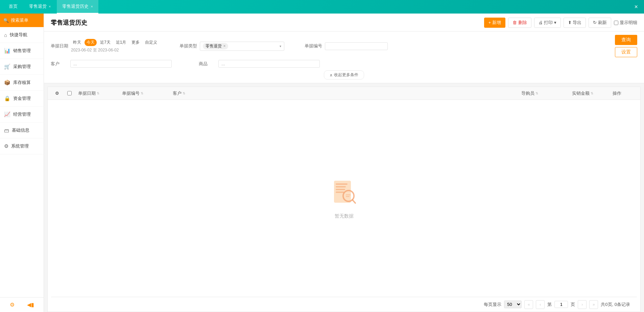 This screenshot has width=644, height=312. Describe the element at coordinates (529, 305) in the screenshot. I see `first-page-button: «` at that location.